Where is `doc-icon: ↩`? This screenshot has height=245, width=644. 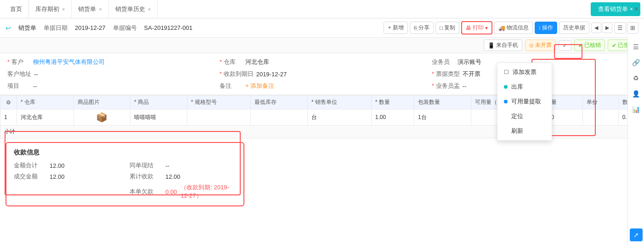
doc-icon: ↩ is located at coordinates (8, 28).